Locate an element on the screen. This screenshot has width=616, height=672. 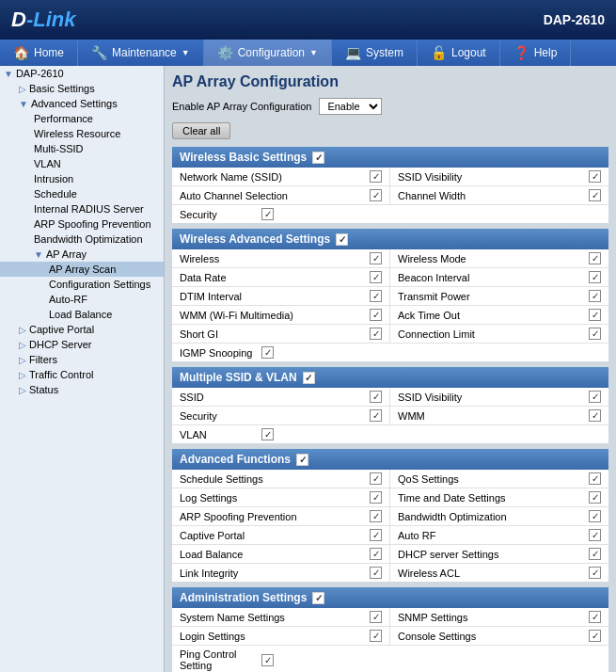
section-wireless-advanced: Wireless Advanced Settings Wireless Wire… is located at coordinates (390, 296).